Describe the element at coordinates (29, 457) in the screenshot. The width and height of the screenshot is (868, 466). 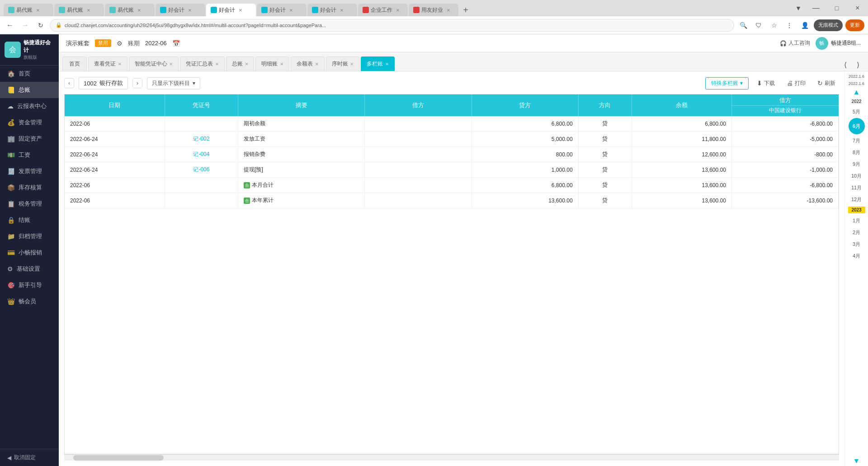
I see `pin-sidebar-button: ◀ 取消固定` at that location.